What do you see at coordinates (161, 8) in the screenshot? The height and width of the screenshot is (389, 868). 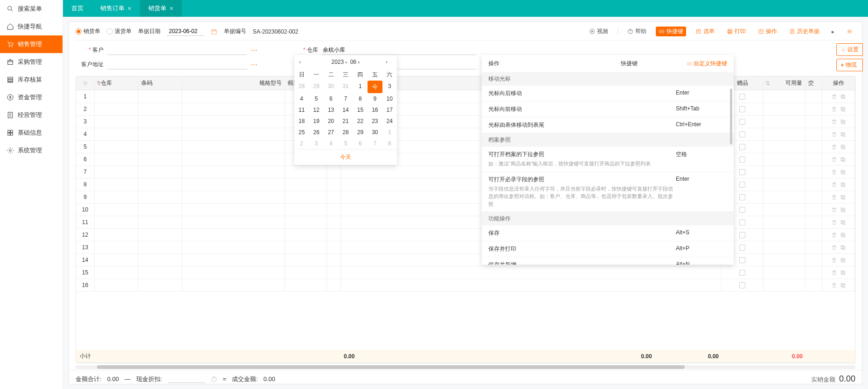 I see `tab-2: 销货单✕` at bounding box center [161, 8].